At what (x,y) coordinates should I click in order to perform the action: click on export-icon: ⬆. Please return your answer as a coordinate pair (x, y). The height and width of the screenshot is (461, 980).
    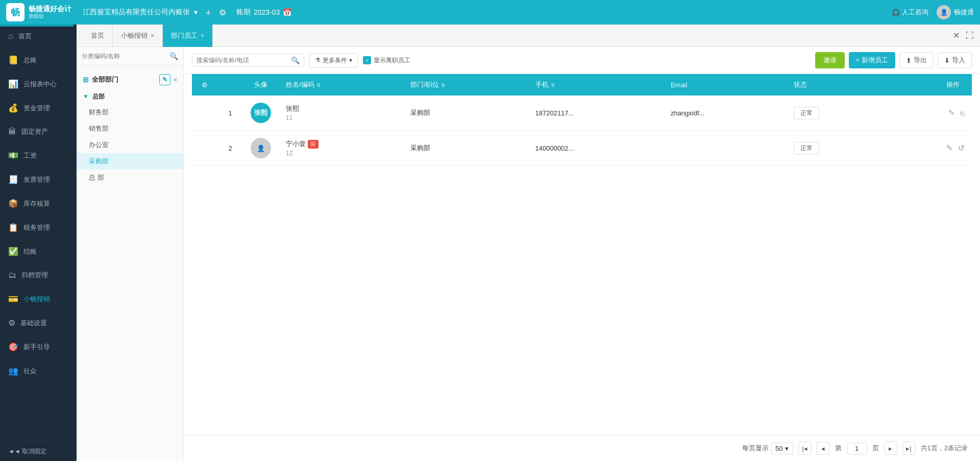
    Looking at the image, I should click on (909, 60).